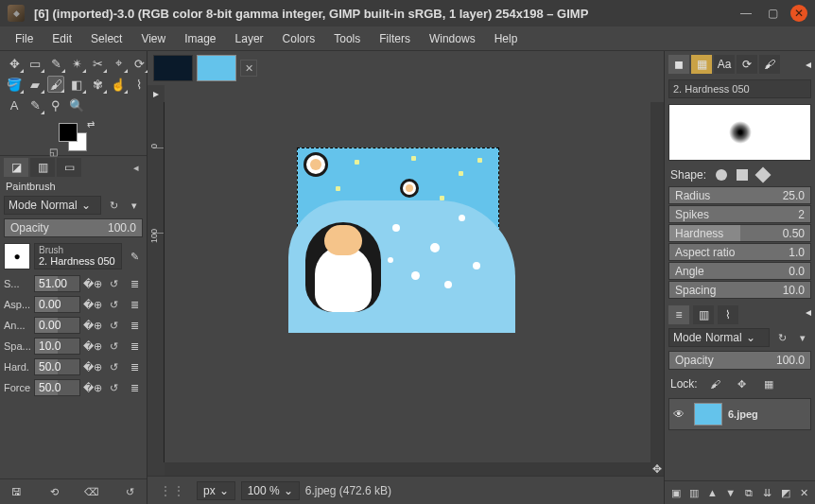 This screenshot has height=504, width=815. What do you see at coordinates (768, 493) in the screenshot?
I see `merge-layer-icon: ⇊` at bounding box center [768, 493].